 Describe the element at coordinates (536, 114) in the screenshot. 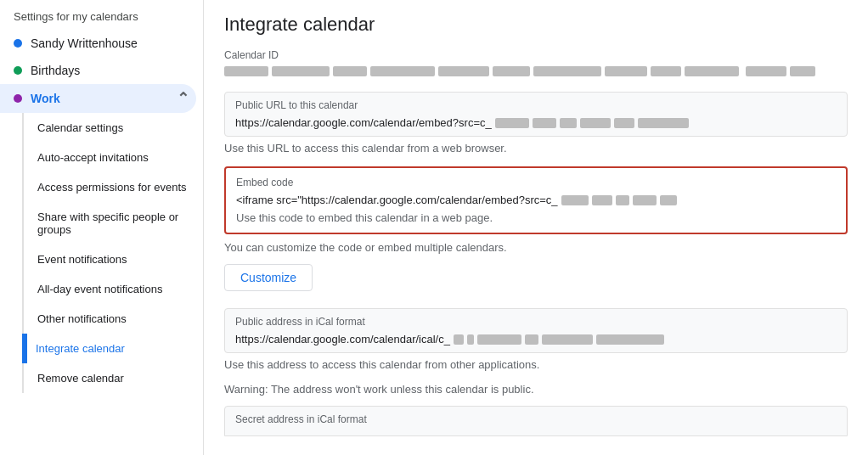

I see `public-url-box: Public URL to this calendar https://cale…` at that location.